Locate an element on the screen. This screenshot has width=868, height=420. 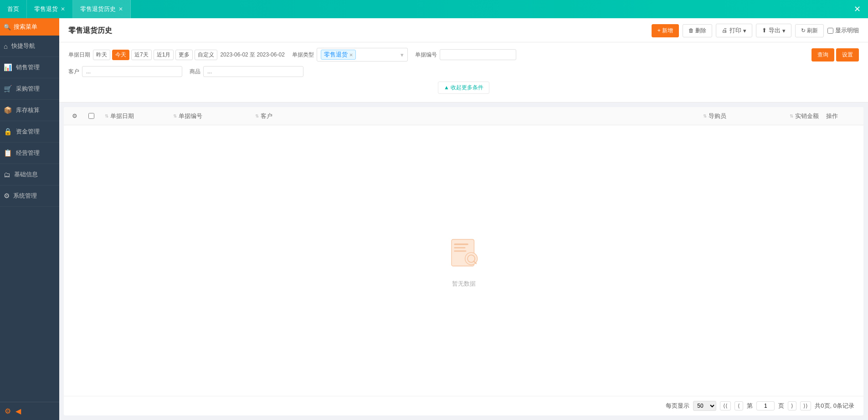
show-detail-label: 显示明细 is located at coordinates (843, 31).